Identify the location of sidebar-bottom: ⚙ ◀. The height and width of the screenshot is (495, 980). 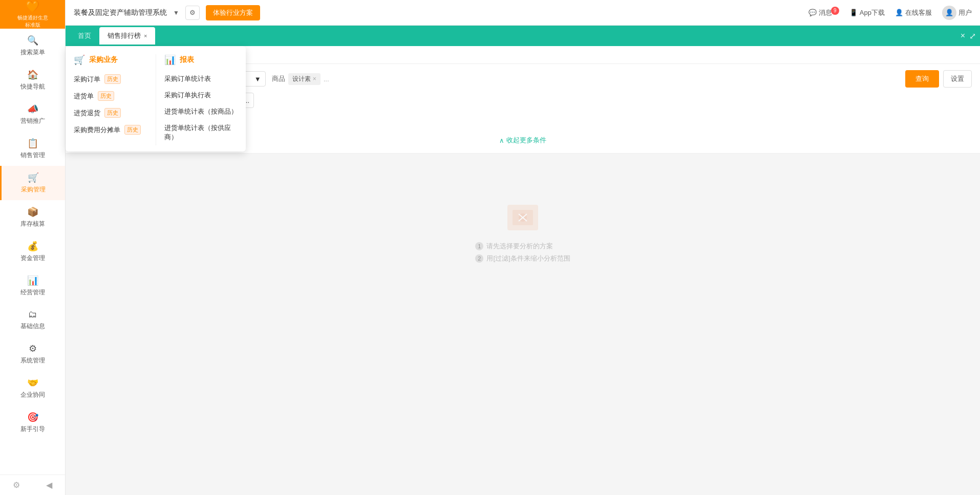
(33, 485).